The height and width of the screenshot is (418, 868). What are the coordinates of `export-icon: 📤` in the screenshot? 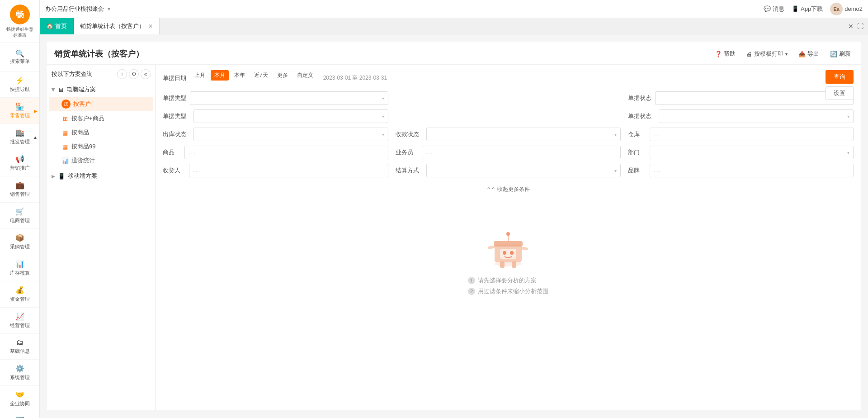 It's located at (802, 54).